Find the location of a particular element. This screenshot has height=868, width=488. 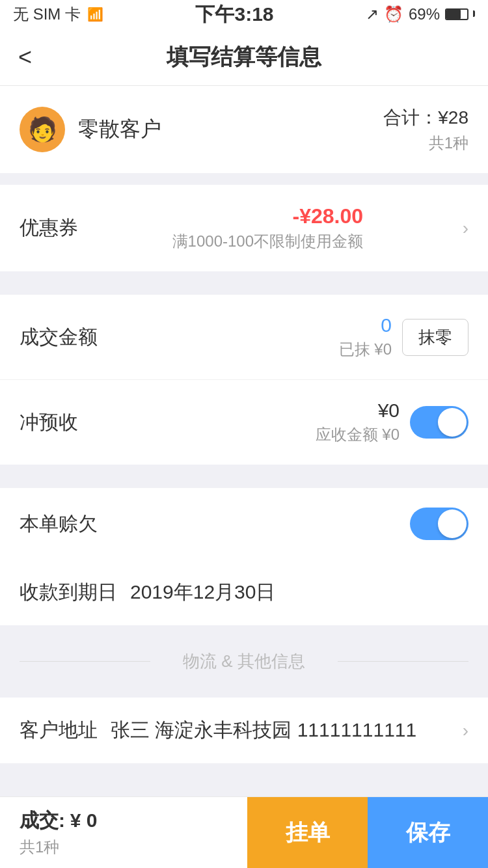

coupon-chevron-icon: › is located at coordinates (466, 228).